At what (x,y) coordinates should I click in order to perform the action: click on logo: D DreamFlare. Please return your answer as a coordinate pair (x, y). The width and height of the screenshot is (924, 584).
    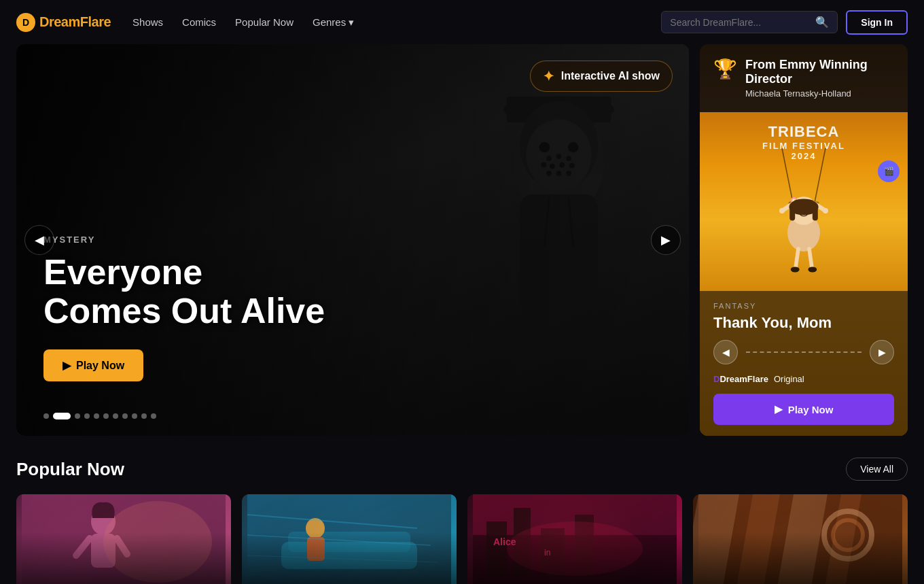
    Looking at the image, I should click on (64, 22).